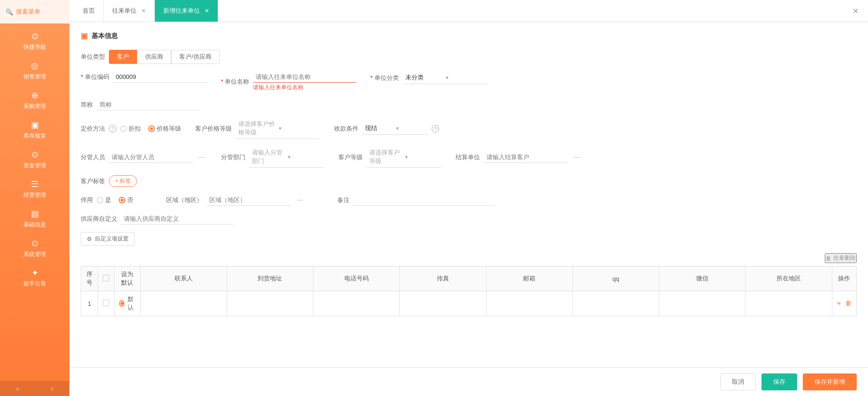  Describe the element at coordinates (35, 130) in the screenshot. I see `sidebar-item-inventory: ▣库存核算` at that location.